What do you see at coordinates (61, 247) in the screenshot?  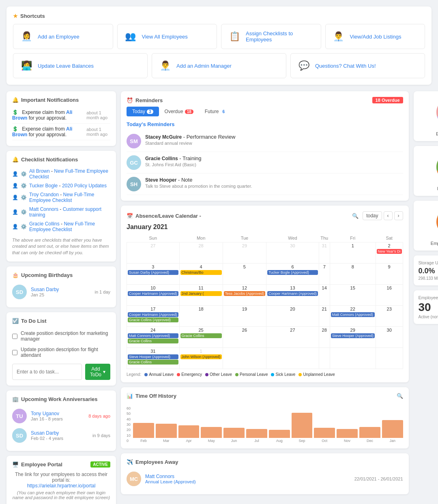 I see `checklist-note: The above are checklists that either you…` at bounding box center [61, 247].